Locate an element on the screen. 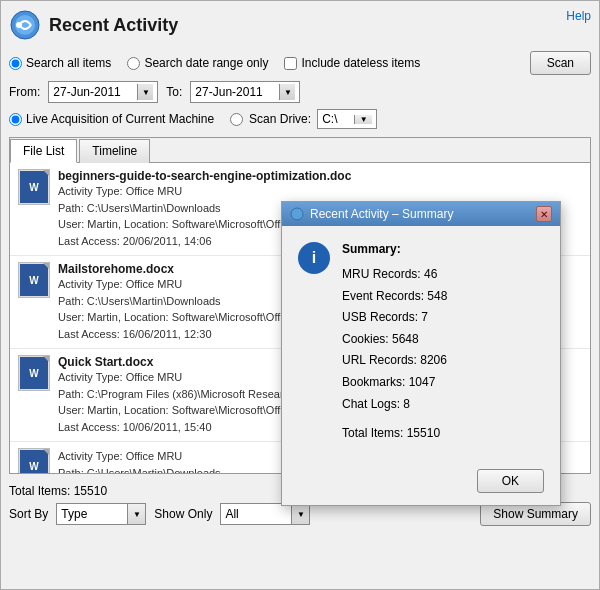 Image resolution: width=600 pixels, height=590 pixels. from-label: From: is located at coordinates (24, 92).